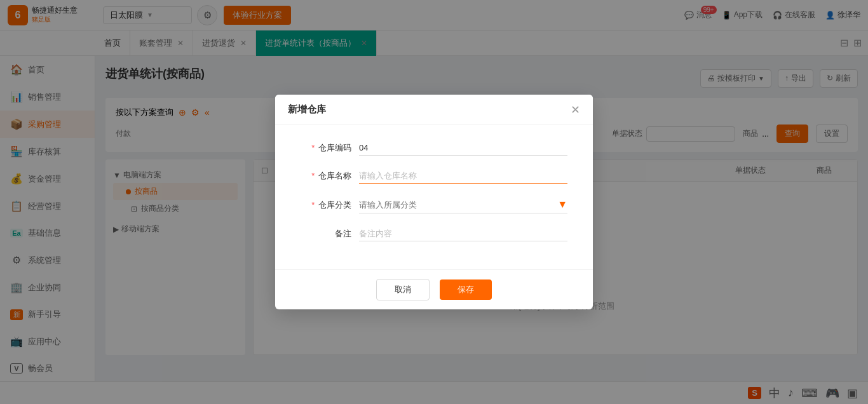  I want to click on cancel-button: 取消, so click(403, 290).